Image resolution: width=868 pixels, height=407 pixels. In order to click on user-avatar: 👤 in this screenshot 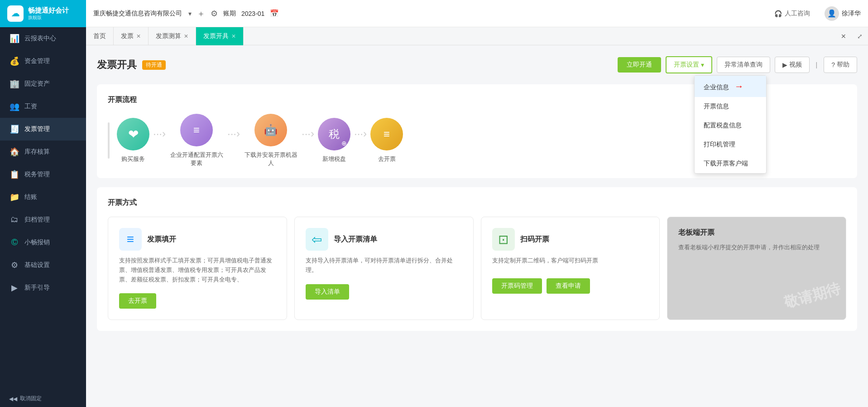, I will do `click(832, 14)`.